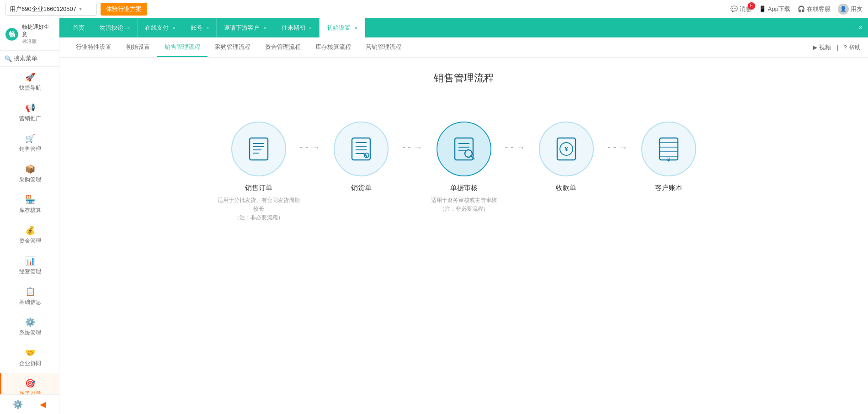 This screenshot has width=868, height=414. I want to click on logo-icon: 畅, so click(12, 34).